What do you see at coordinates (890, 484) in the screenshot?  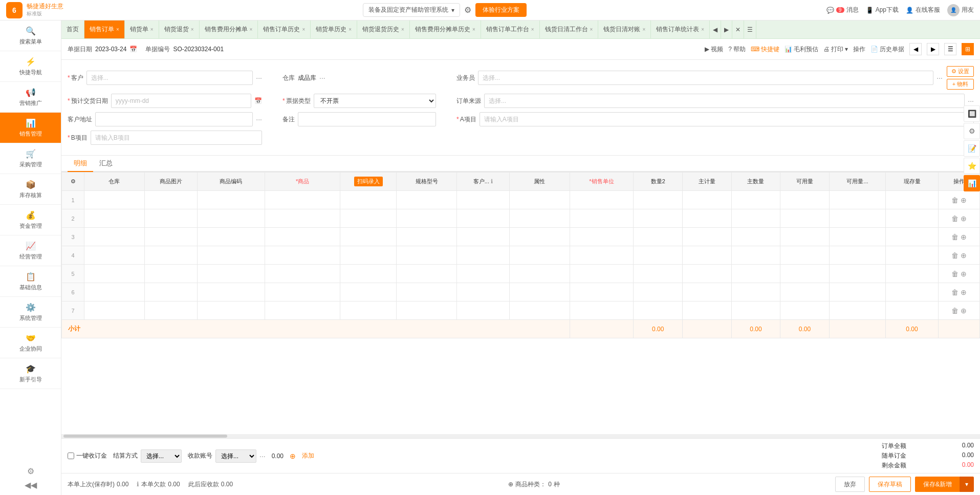 I see `save-draft-btn: 保存草稿` at bounding box center [890, 484].